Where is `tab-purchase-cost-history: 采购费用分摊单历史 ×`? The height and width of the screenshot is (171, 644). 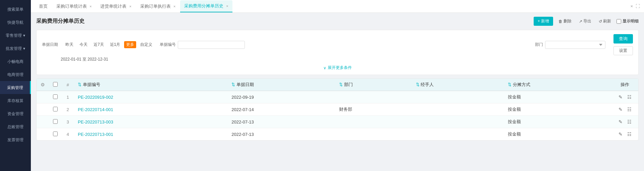 tab-purchase-cost-history: 采购费用分摊单历史 × is located at coordinates (206, 6).